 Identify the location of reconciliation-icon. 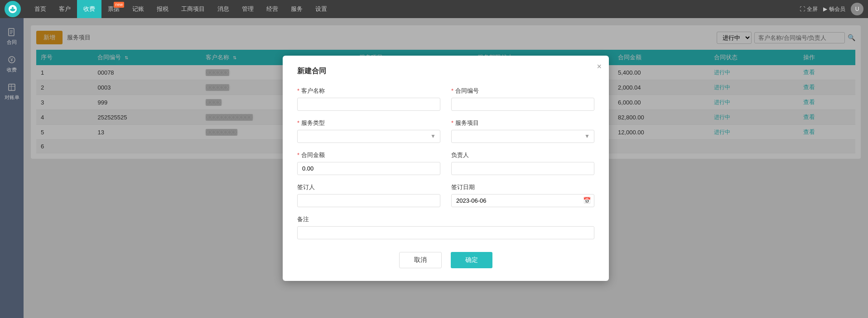
(12, 87).